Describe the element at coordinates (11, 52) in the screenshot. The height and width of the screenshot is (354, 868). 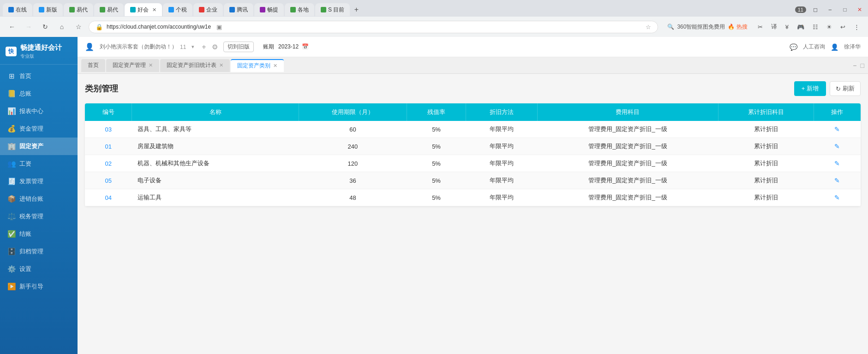
I see `logo-icon: 快` at that location.